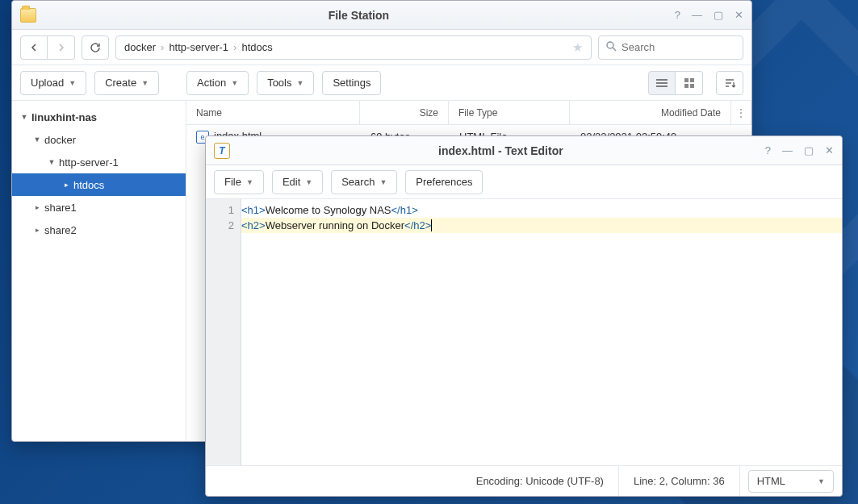  What do you see at coordinates (354, 48) in the screenshot?
I see `breadcrumb: docker › http-server-1 › htdocs ★` at bounding box center [354, 48].